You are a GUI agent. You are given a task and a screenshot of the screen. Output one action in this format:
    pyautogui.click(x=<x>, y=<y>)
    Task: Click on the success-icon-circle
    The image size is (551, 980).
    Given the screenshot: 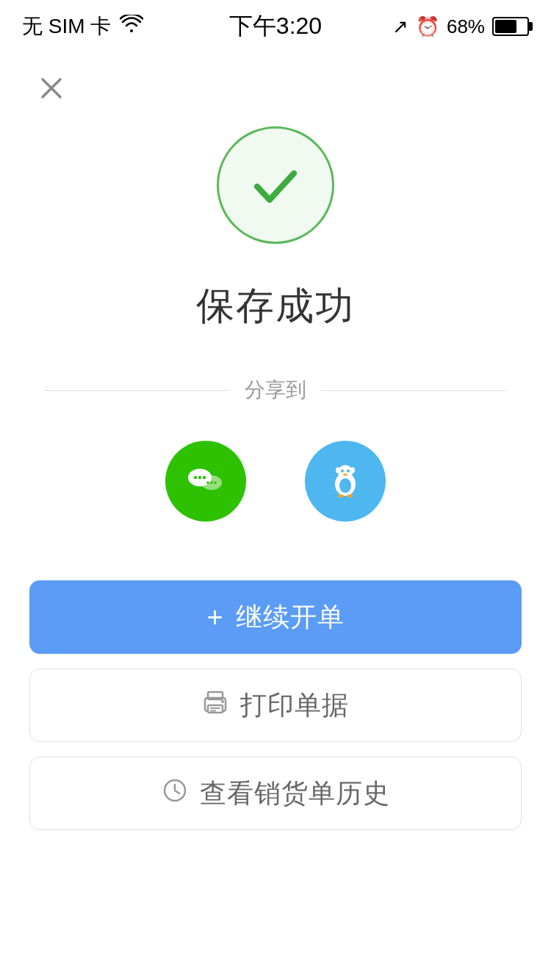 What is the action you would take?
    pyautogui.click(x=276, y=185)
    